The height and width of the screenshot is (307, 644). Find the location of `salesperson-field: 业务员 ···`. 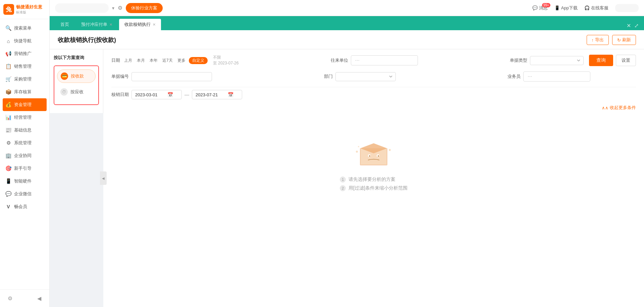

salesperson-field: 业务员 ··· is located at coordinates (549, 76).